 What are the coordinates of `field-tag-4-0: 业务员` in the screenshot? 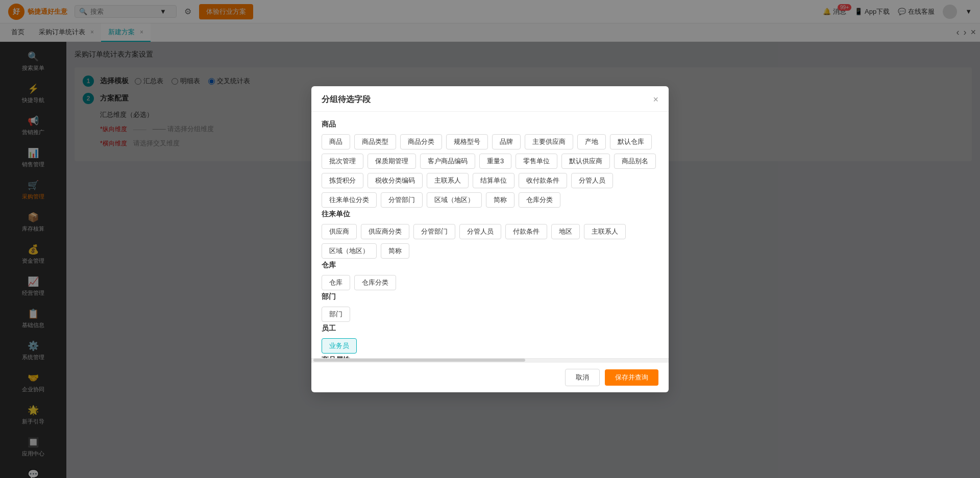 It's located at (339, 346).